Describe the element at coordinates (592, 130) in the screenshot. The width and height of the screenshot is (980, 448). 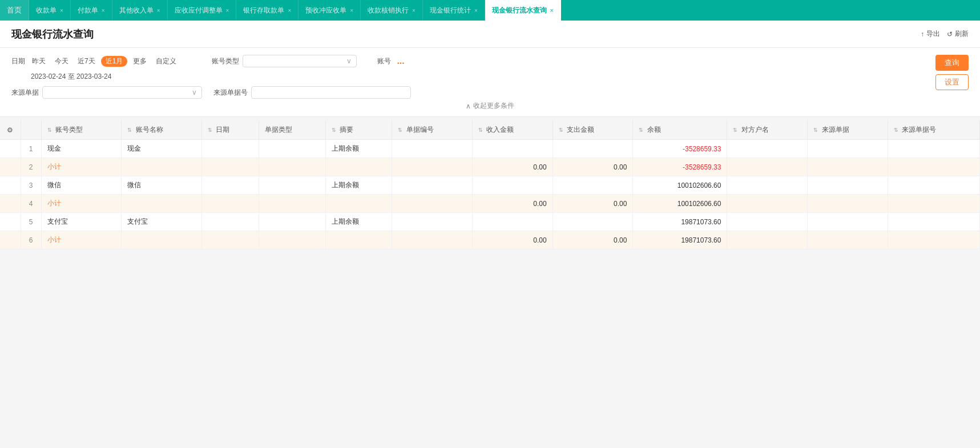
I see `col-expense: ⇅ 支出金额` at that location.